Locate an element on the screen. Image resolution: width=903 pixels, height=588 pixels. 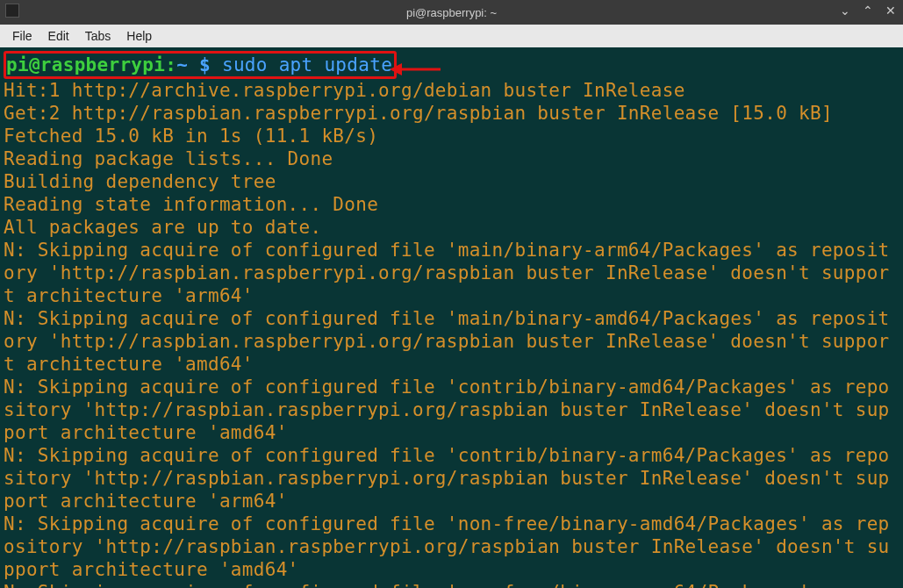
terminal-output-line: Fetched 15.0 kB in 1s (11.1 kB/s) is located at coordinates (451, 136).